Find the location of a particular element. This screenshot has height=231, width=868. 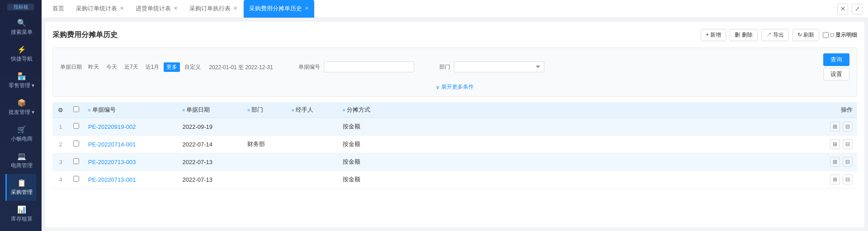

row-edit-2: ⊞ is located at coordinates (835, 162).